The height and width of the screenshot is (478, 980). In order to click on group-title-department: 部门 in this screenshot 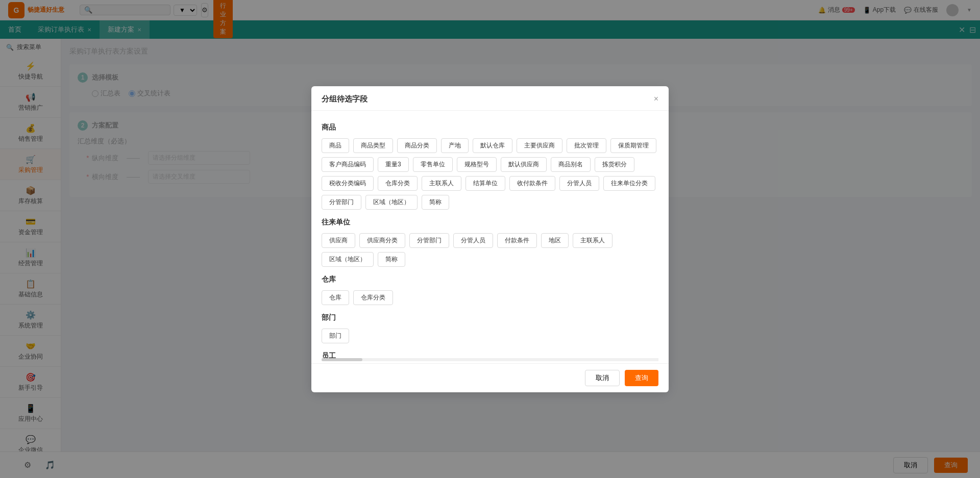, I will do `click(490, 318)`.